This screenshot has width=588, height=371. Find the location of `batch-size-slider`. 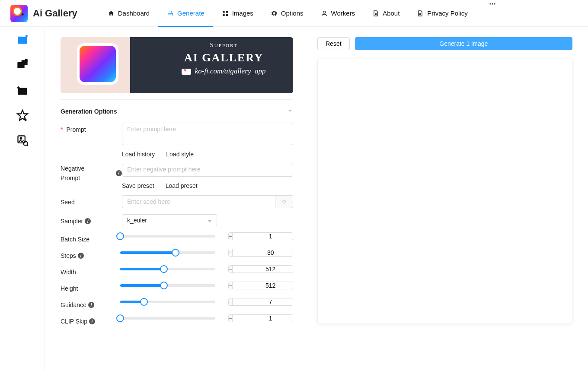

batch-size-slider is located at coordinates (168, 236).